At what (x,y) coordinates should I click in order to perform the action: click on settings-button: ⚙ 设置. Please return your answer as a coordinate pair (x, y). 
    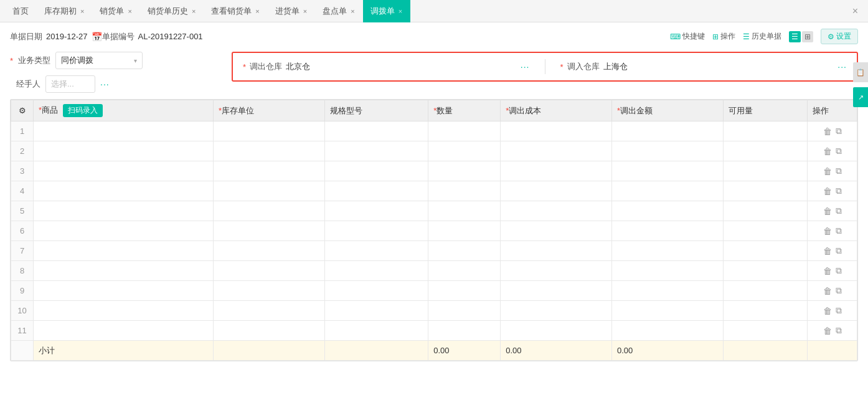
    Looking at the image, I should click on (839, 36).